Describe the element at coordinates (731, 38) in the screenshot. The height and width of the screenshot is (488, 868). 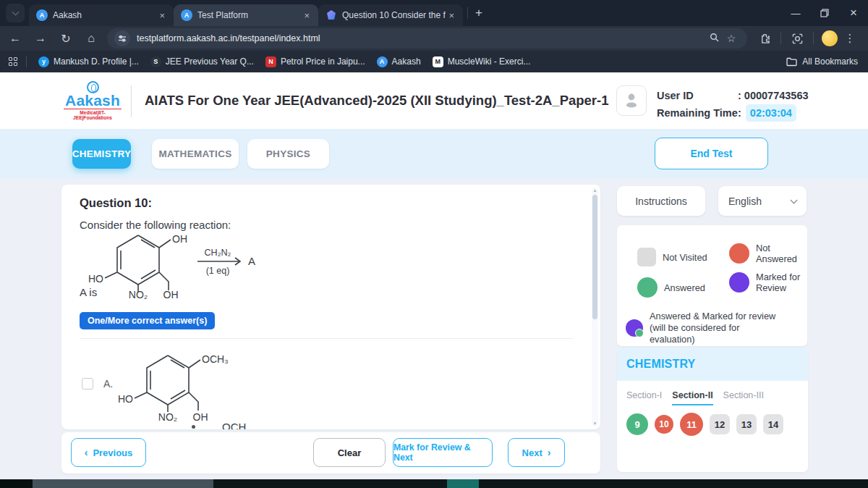
I see `bookmark-star-icon: ☆` at that location.